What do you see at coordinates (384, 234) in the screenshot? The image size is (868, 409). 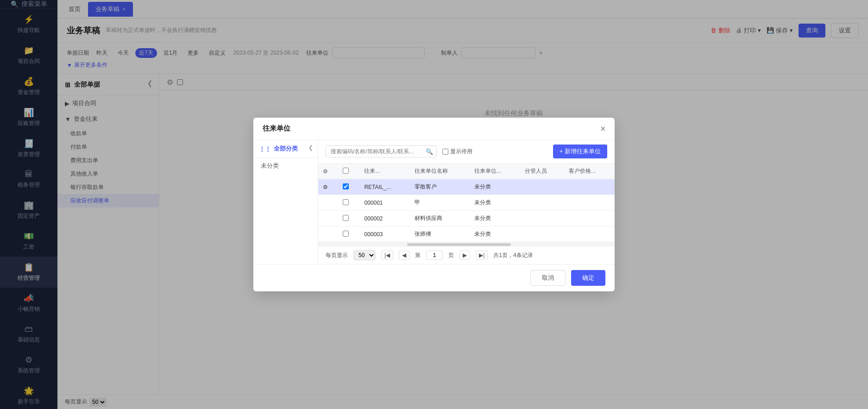 I see `td-code: 000003` at bounding box center [384, 234].